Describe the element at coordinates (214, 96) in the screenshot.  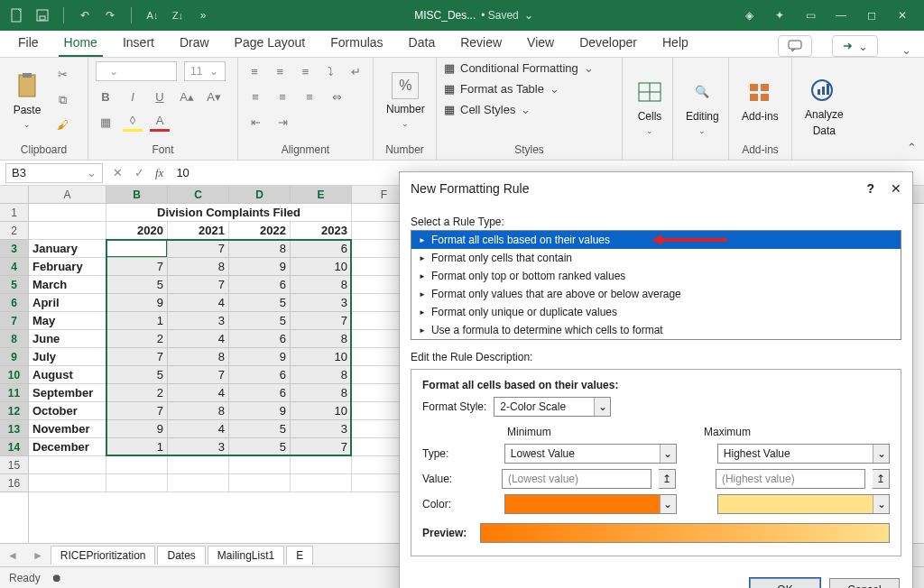
I see `decrease-font-icon: A▾` at that location.